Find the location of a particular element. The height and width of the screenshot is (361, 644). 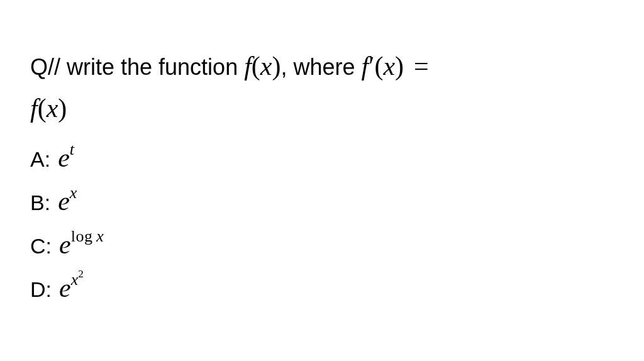

question-fprimex: f′(x) is located at coordinates (383, 66).